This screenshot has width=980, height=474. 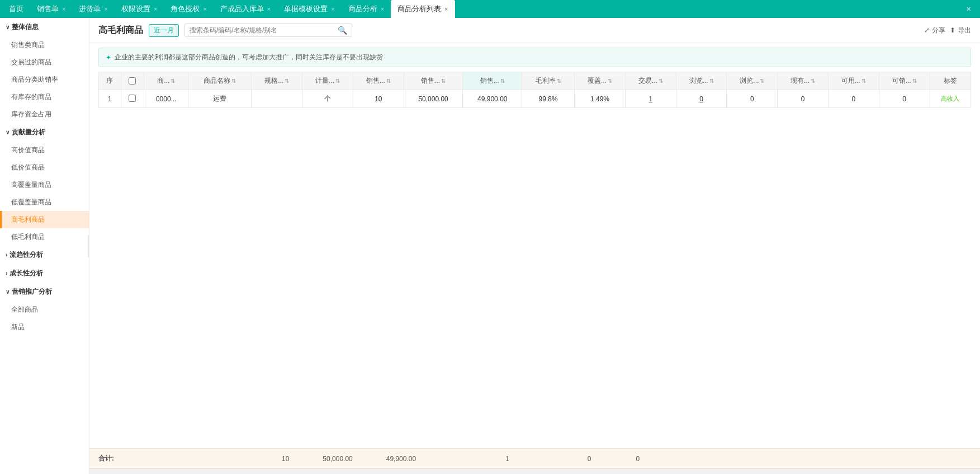 What do you see at coordinates (264, 30) in the screenshot?
I see `search-input` at bounding box center [264, 30].